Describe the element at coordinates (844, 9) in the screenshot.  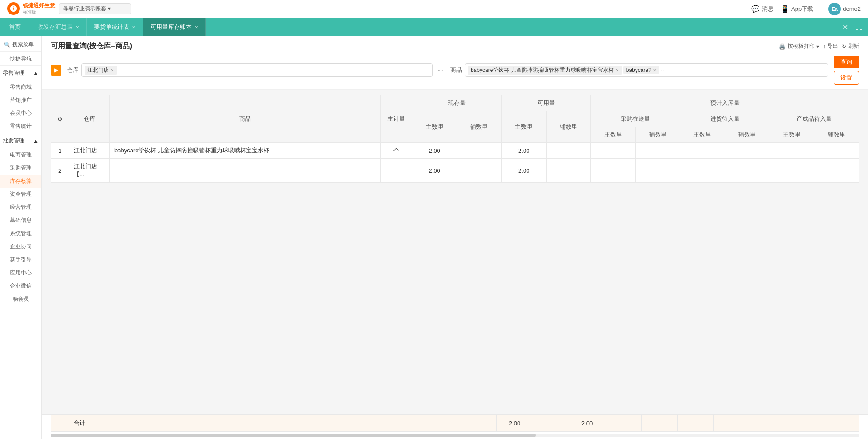
I see `user-area: Ea demo2` at that location.